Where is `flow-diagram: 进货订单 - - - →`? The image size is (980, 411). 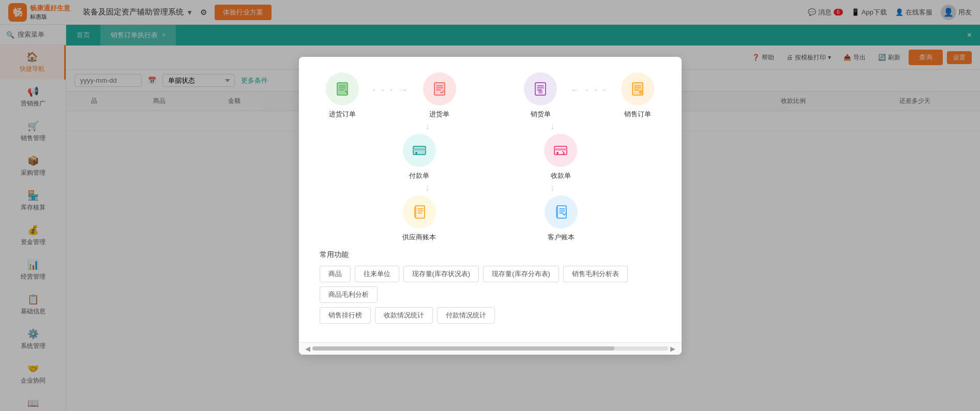 flow-diagram: 进货订单 - - - → is located at coordinates (490, 157).